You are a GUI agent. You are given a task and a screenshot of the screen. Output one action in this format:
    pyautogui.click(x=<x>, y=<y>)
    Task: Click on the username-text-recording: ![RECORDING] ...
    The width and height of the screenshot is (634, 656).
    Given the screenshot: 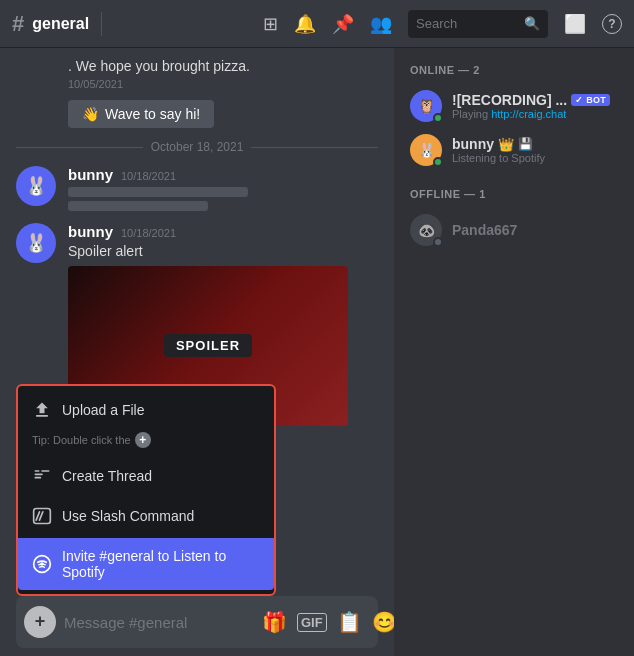 What is the action you would take?
    pyautogui.click(x=510, y=100)
    